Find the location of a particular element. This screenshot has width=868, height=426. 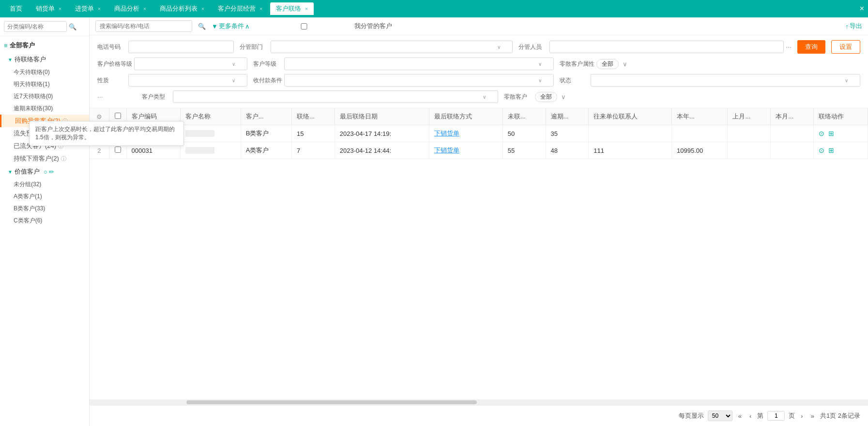

row2-grid-icon: ⊞ is located at coordinates (831, 150).